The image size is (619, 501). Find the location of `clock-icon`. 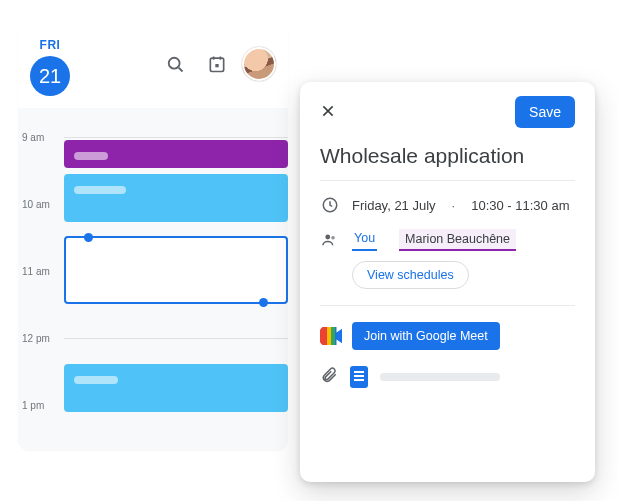

clock-icon is located at coordinates (330, 205).